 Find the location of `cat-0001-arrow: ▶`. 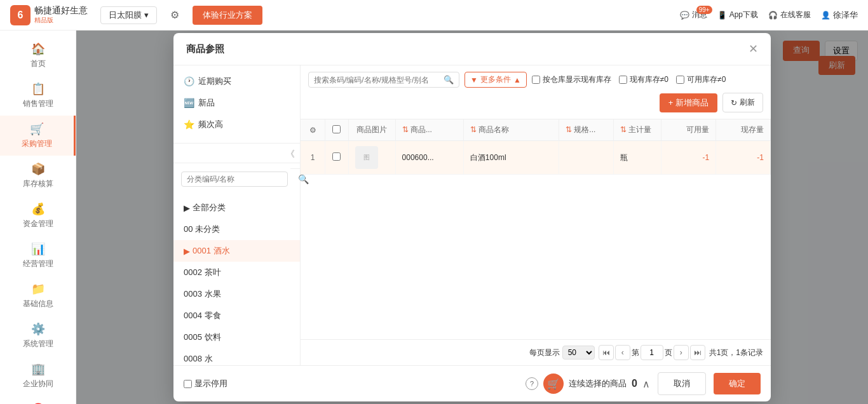

cat-0001-arrow: ▶ is located at coordinates (187, 252).